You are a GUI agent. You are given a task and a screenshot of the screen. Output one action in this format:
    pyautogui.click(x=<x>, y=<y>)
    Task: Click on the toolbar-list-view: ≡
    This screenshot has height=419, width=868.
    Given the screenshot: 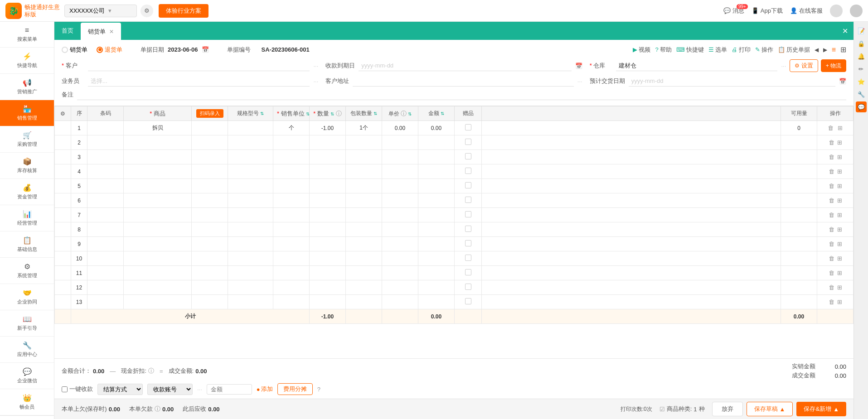 What is the action you would take?
    pyautogui.click(x=834, y=50)
    